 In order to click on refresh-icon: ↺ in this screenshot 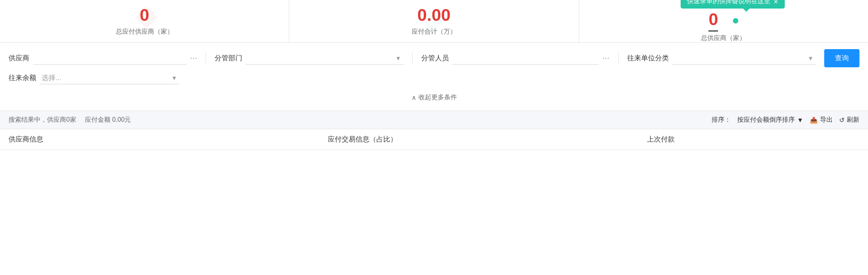, I will do `click(842, 120)`.